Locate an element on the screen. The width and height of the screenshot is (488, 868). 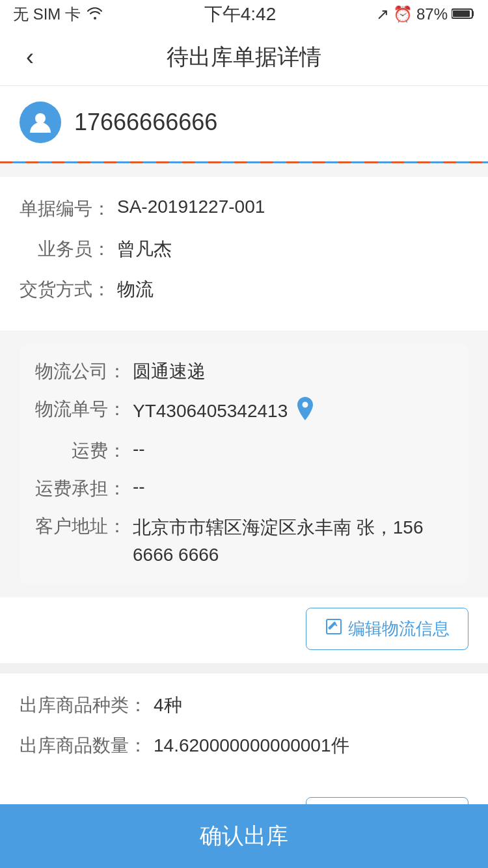
salesman-label: 业务员： is located at coordinates (65, 249).